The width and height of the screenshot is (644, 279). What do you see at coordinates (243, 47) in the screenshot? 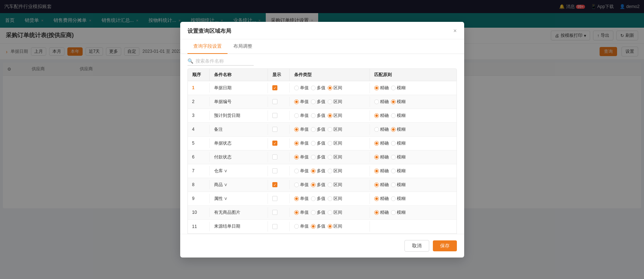
I see `tab-layout-adjust: 布局调整` at bounding box center [243, 47].